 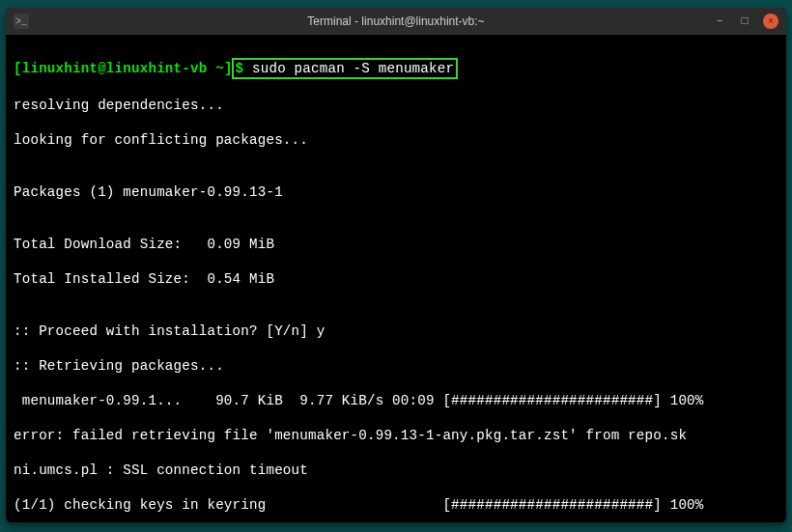 What do you see at coordinates (396, 244) in the screenshot?
I see `output-line: Total Download Size: 0.09 MiB` at bounding box center [396, 244].